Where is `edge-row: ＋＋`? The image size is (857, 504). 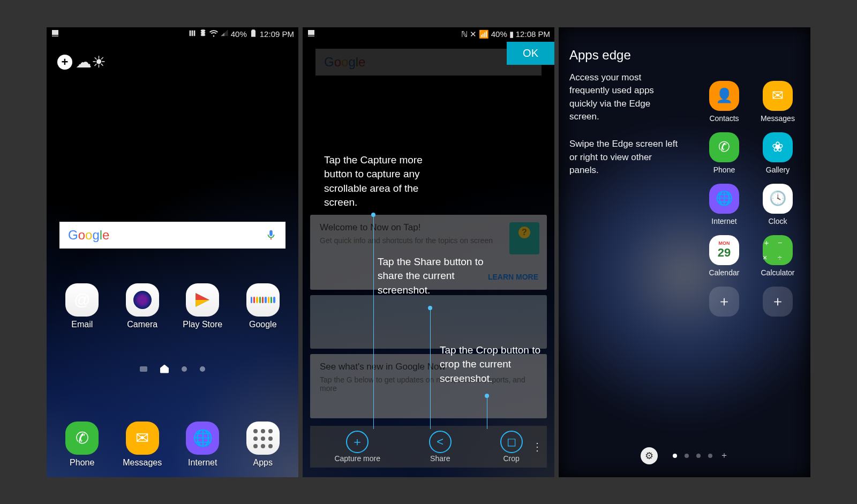
edge-row: ＋＋ is located at coordinates (751, 303).